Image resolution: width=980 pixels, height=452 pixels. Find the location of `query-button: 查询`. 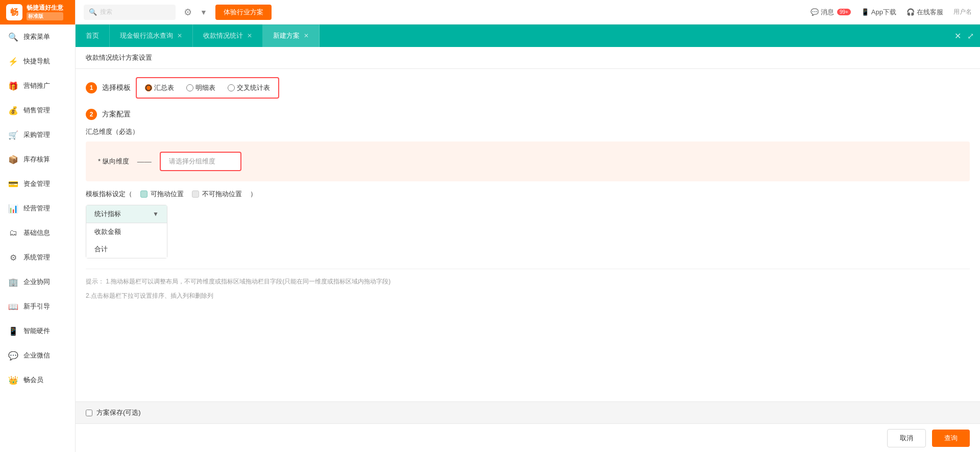

query-button: 查询 is located at coordinates (951, 438).